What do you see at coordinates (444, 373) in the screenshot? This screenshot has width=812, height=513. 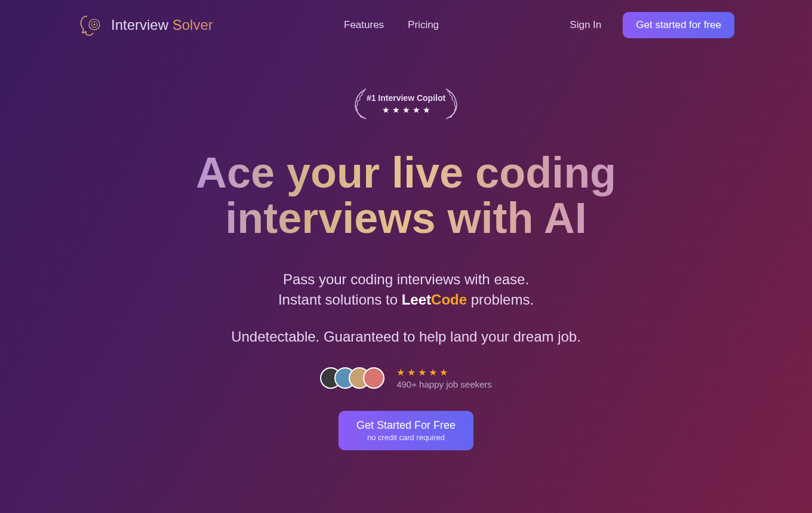 I see `proof-stars: ★ ★ ★ ★ ★` at bounding box center [444, 373].